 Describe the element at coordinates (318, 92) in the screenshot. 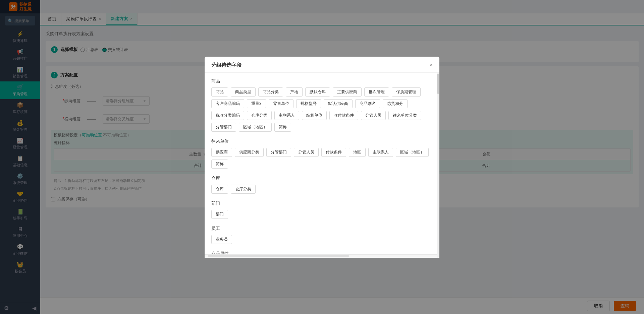

I see `tag-default-warehouse: 默认仓库` at that location.